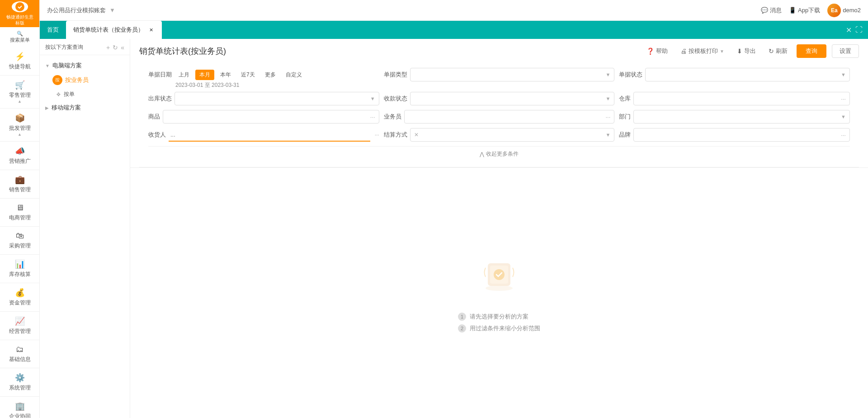  Describe the element at coordinates (115, 48) in the screenshot. I see `refresh-schema-icon: ↻` at that location.